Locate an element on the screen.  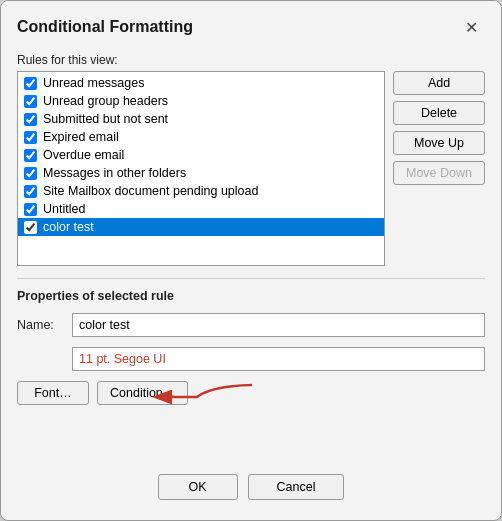
cancel-button: Cancel is located at coordinates (296, 487).